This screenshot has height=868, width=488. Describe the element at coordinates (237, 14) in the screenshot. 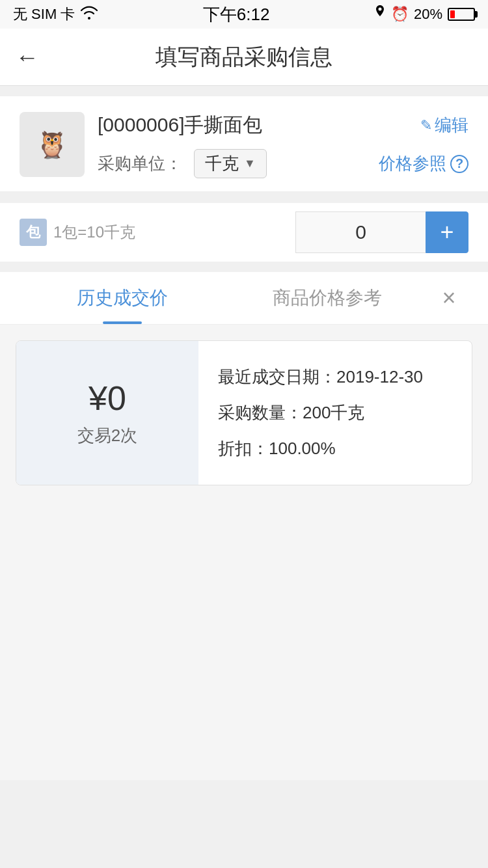

I see `status-time: 下午6:12` at that location.